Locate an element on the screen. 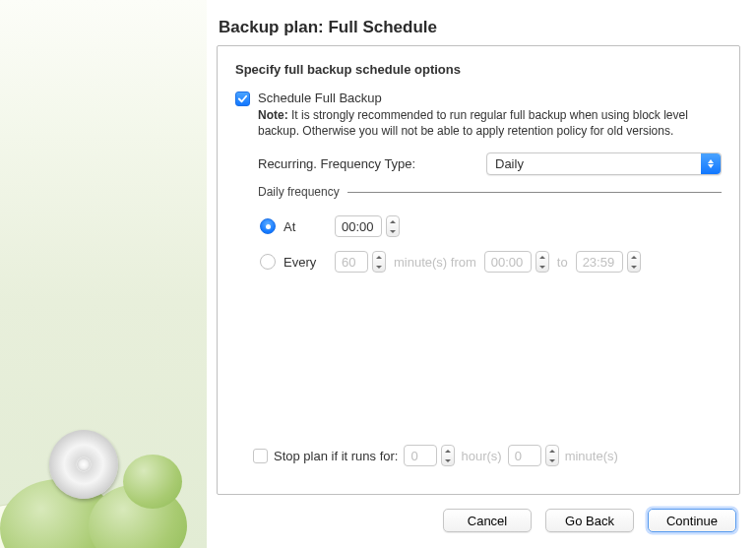  go-back-button: Go Back is located at coordinates (590, 520).